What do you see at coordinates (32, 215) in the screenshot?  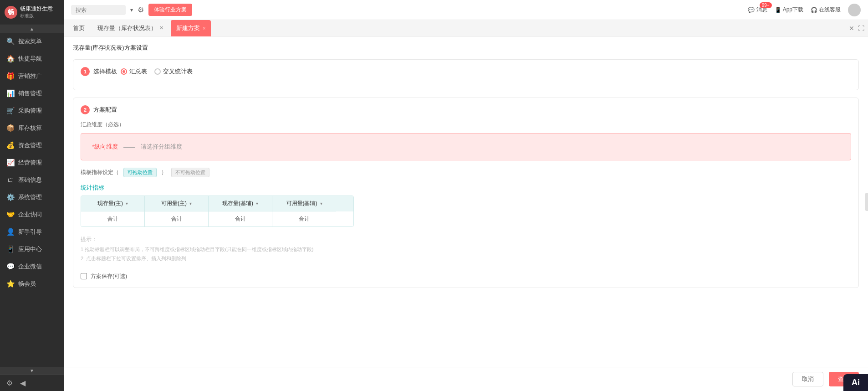 I see `sidebar-item-cooperation: 🤝 企业协同` at bounding box center [32, 215].